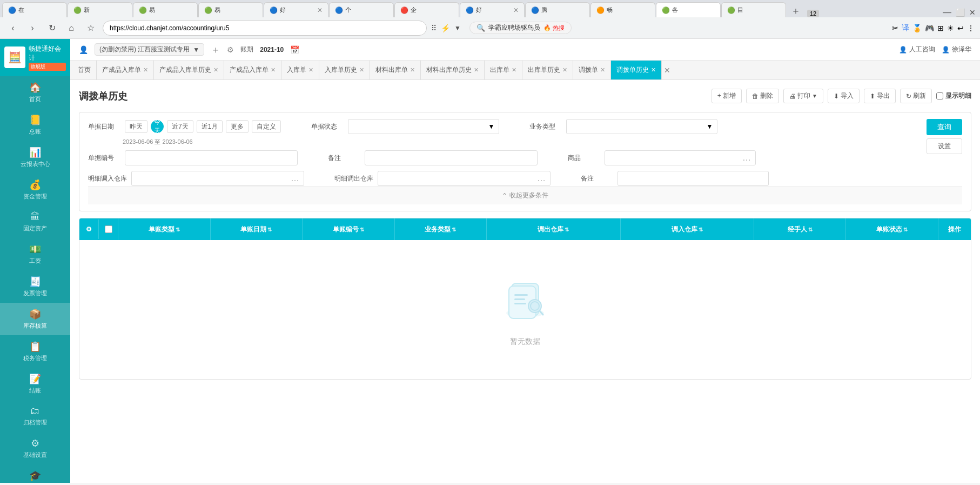 Image resolution: width=980 pixels, height=485 pixels. Describe the element at coordinates (257, 229) in the screenshot. I see `th-doc-date: 单账日期 ⇅` at that location.